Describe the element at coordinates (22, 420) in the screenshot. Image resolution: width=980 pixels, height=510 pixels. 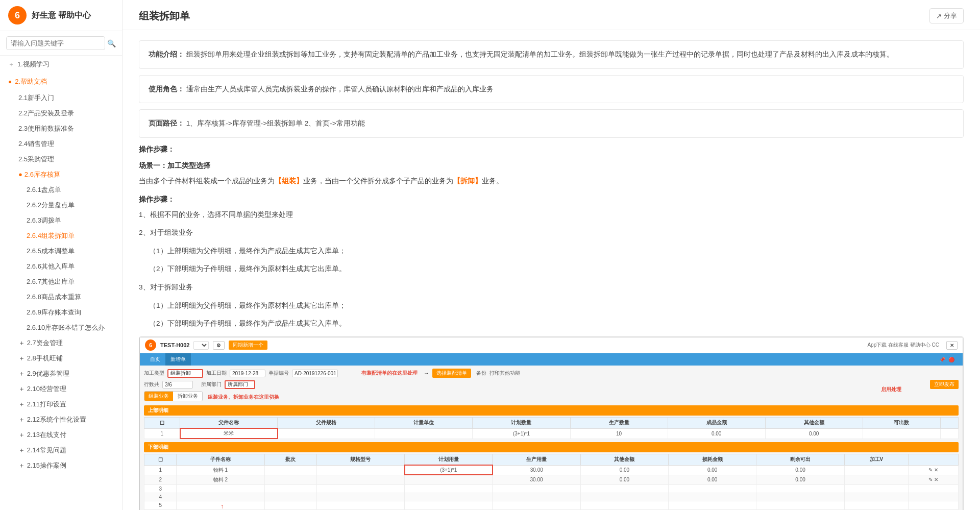
I see `plus-icon-2-12: ＋` at that location.